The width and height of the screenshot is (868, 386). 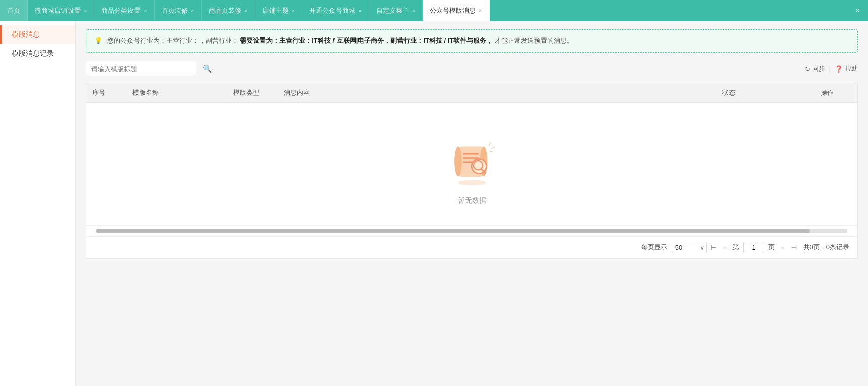 What do you see at coordinates (815, 69) in the screenshot?
I see `sync-button: ↻ 同步` at bounding box center [815, 69].